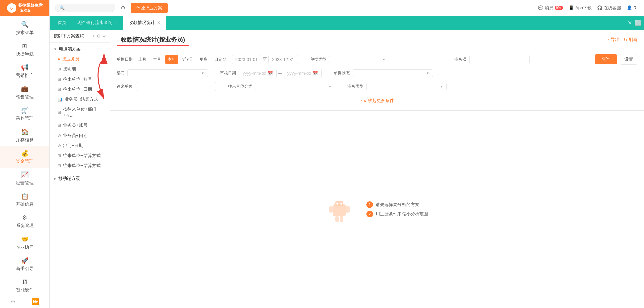  I want to click on message-btn: 💬 消息 99+, so click(551, 8).